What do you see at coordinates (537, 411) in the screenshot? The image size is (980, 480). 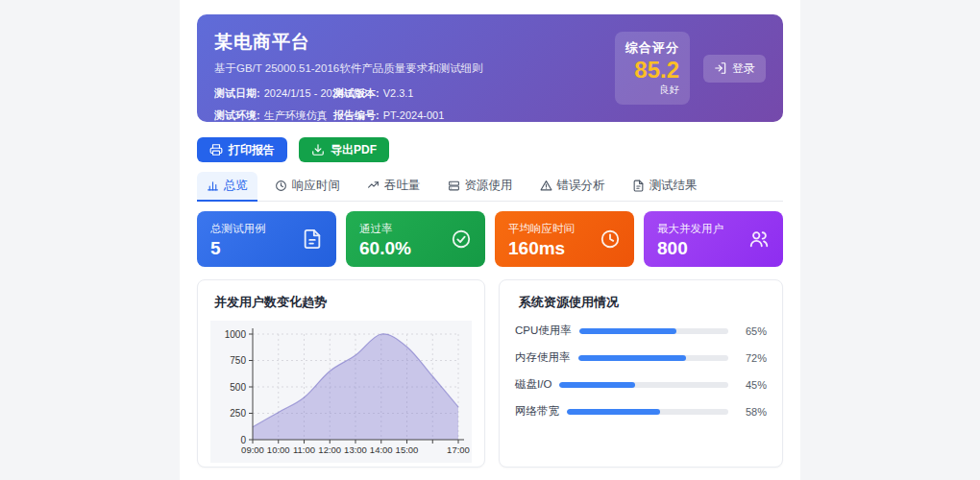 I see `resource-label: 网络带宽` at bounding box center [537, 411].